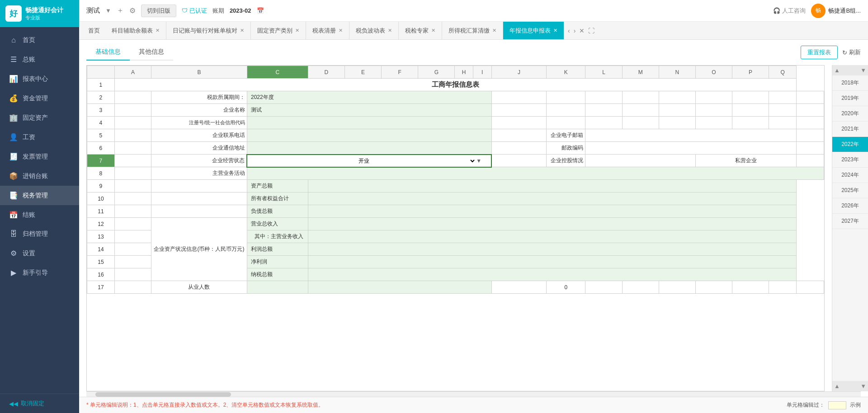 Image resolution: width=868 pixels, height=413 pixels. Describe the element at coordinates (850, 160) in the screenshot. I see `year-item-2023: 2023年` at that location.